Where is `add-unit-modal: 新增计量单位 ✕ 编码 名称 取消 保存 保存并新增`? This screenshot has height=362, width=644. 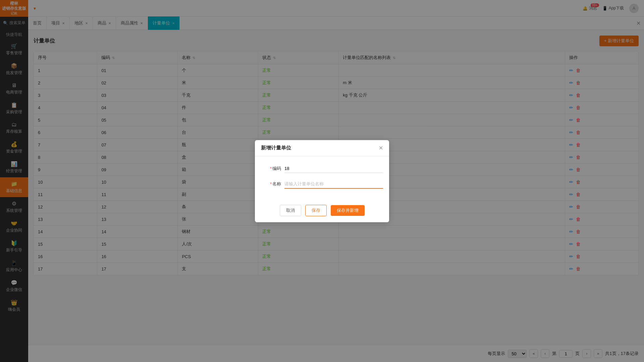
add-unit-modal: 新增计量单位 ✕ 编码 名称 取消 保存 保存并新增 is located at coordinates (322, 181).